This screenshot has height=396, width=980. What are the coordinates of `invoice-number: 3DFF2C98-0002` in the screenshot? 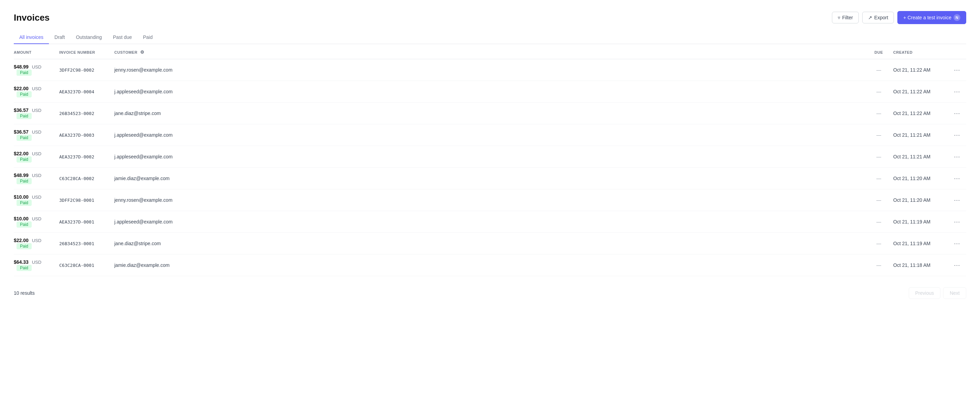 It's located at (83, 70).